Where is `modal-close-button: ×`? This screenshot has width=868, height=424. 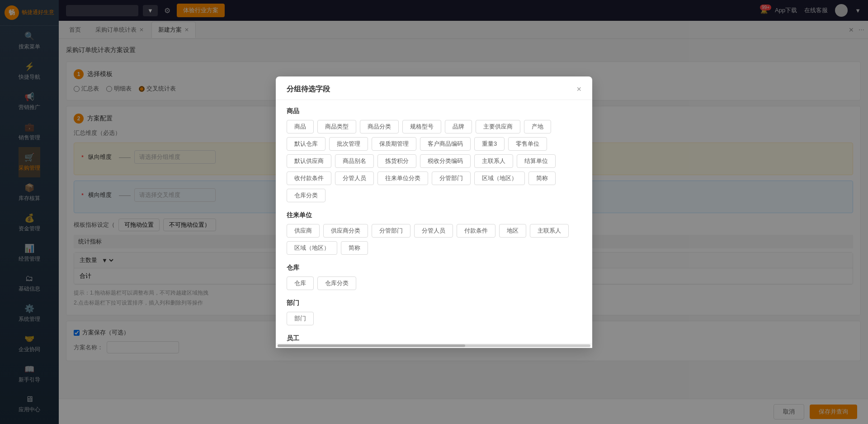 modal-close-button: × is located at coordinates (579, 90).